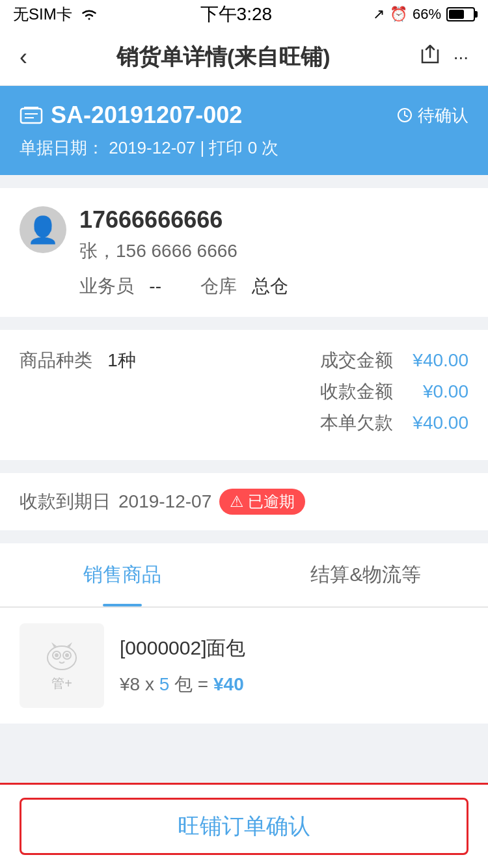 Image resolution: width=488 pixels, height=868 pixels. Describe the element at coordinates (244, 14) in the screenshot. I see `status-bar: 无SIM卡 下午3:28 ↗ ⏰ 66%` at that location.